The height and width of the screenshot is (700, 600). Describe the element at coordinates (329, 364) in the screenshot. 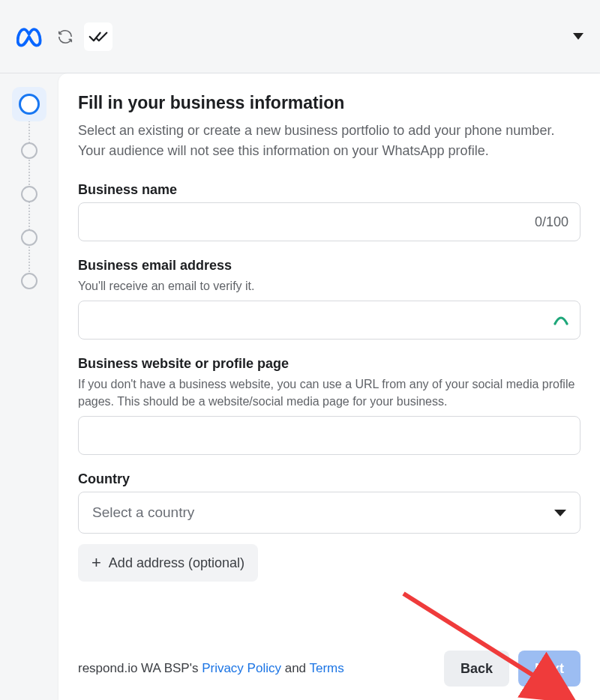

I see `website-label: Business website or profile page` at that location.